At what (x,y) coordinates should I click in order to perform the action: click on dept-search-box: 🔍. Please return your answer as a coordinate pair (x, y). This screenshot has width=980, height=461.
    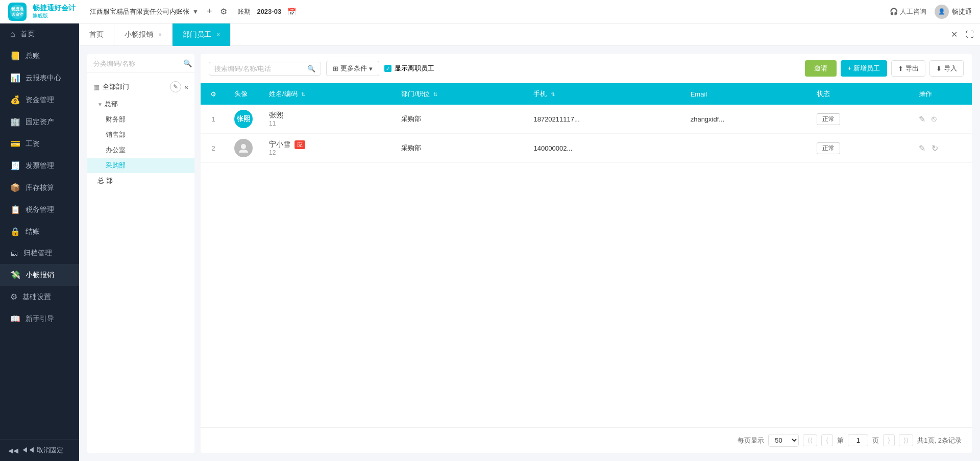
    Looking at the image, I should click on (141, 63).